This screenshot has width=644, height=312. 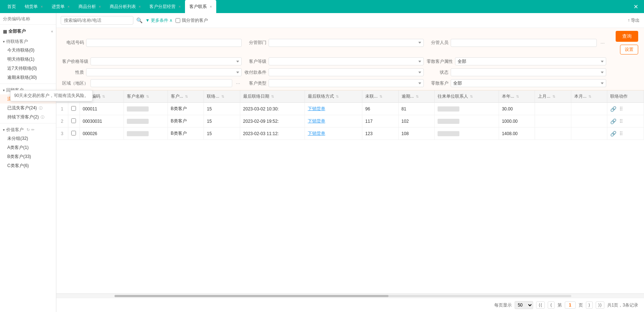 I want to click on row-thisyear-2: 1408.00, so click(x=517, y=134).